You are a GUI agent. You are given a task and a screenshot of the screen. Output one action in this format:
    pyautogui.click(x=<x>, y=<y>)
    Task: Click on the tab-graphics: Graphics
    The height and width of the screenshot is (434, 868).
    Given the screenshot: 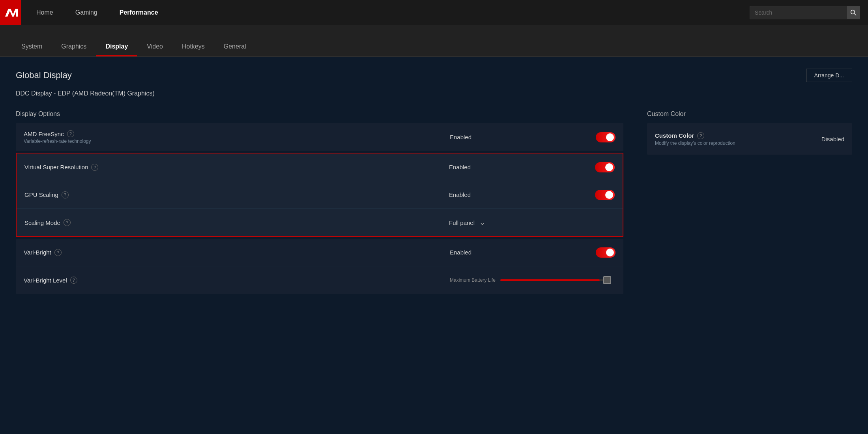 What is the action you would take?
    pyautogui.click(x=74, y=41)
    